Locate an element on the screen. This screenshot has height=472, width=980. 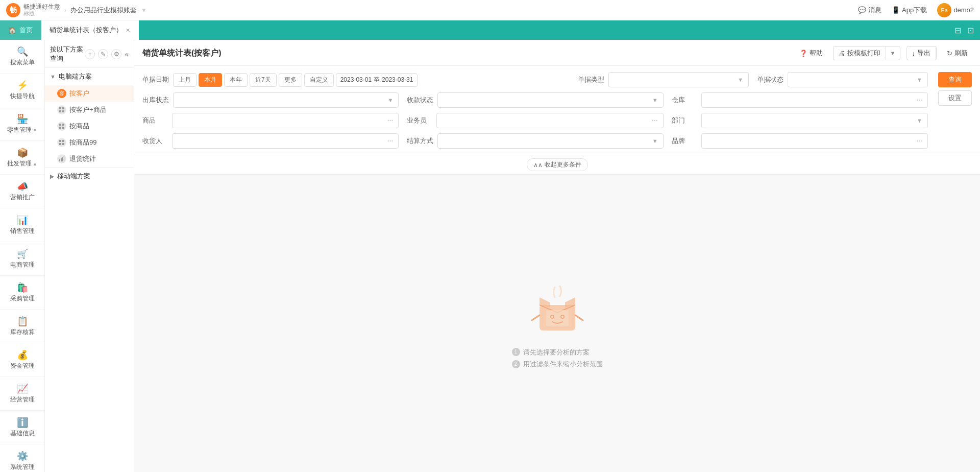
plan-item-by-product: 按商品 is located at coordinates (89, 126).